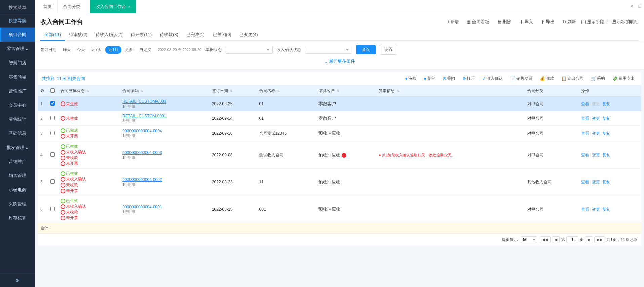  I want to click on show-stage-label: 显示阶段, so click(593, 22).